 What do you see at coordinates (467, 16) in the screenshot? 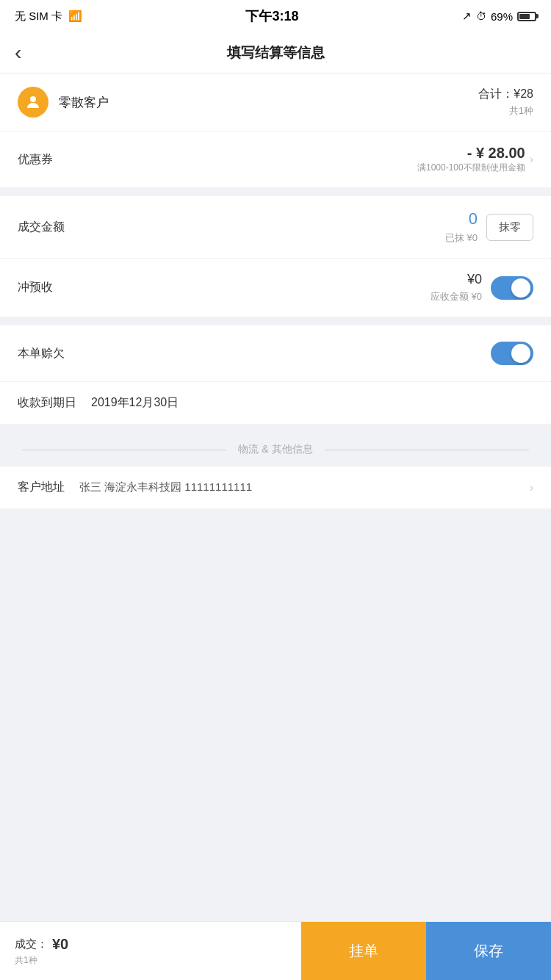
I see `location-icon: ↗` at bounding box center [467, 16].